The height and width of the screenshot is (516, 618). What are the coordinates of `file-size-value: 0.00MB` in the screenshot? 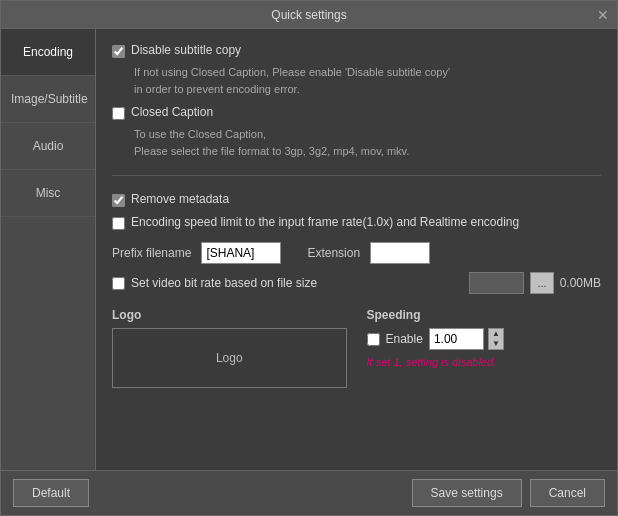 It's located at (580, 283).